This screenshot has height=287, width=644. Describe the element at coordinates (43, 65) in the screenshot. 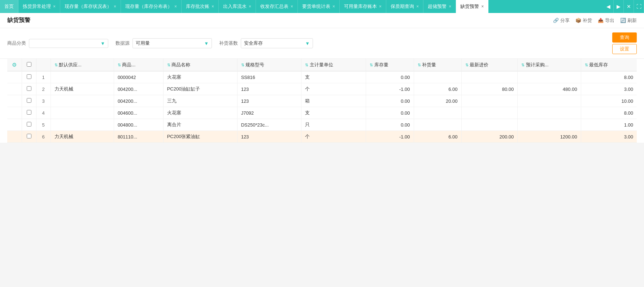

I see `th-num` at that location.